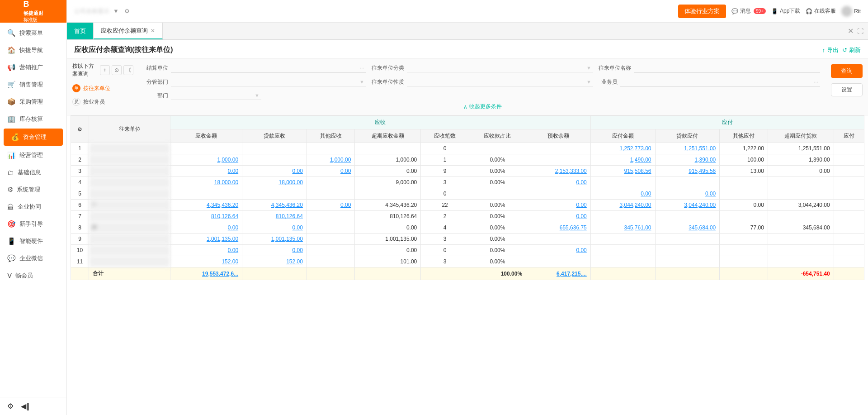  What do you see at coordinates (130, 262) in the screenshot?
I see `table-cell-unit` at bounding box center [130, 262].